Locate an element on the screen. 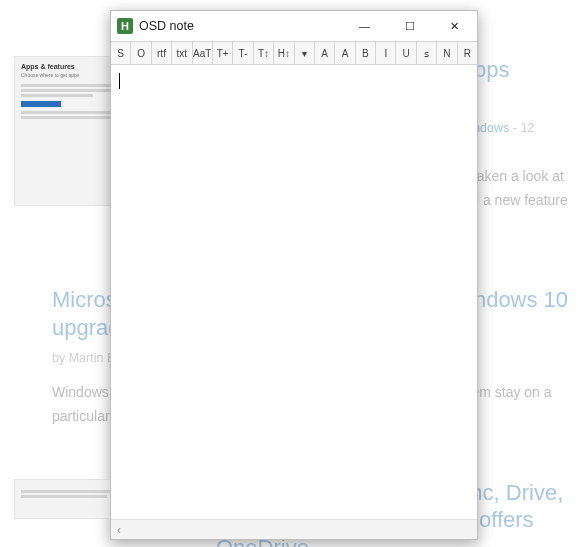 This screenshot has width=578, height=547. toolbar-case-toggle-button: AaT is located at coordinates (203, 53).